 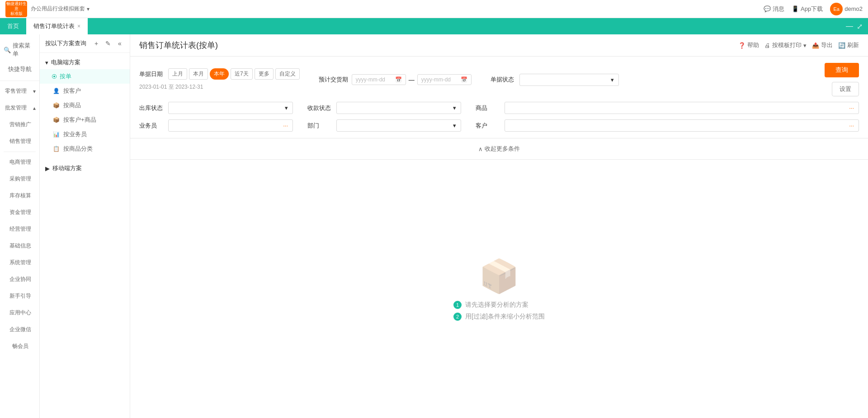 What do you see at coordinates (852, 108) in the screenshot?
I see `goods-more-btn: ···` at bounding box center [852, 108].